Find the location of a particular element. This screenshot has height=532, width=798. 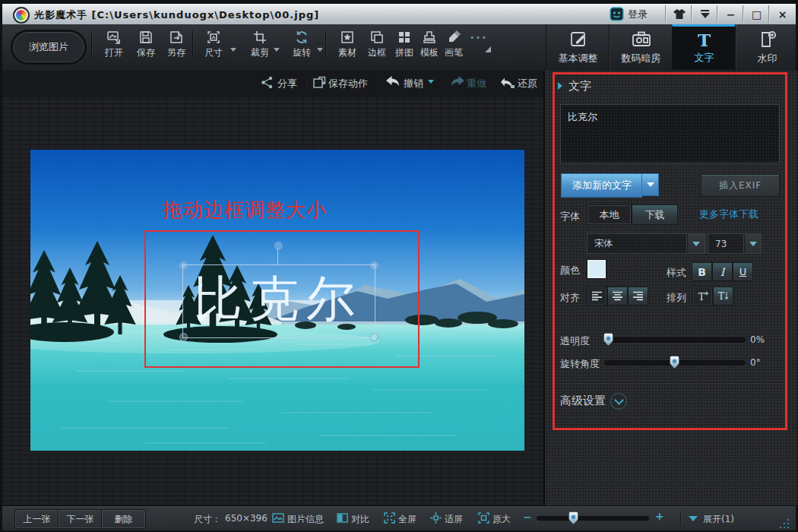

resize-icon is located at coordinates (214, 37).